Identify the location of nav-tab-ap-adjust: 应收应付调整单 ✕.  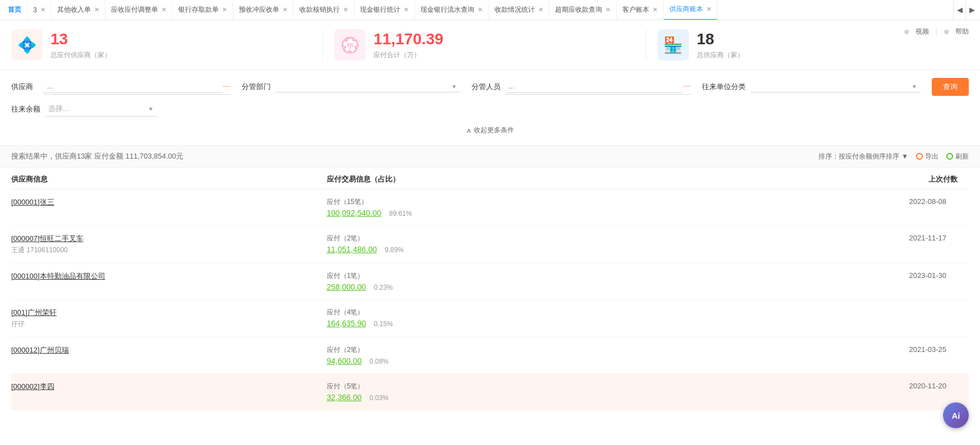
(139, 10).